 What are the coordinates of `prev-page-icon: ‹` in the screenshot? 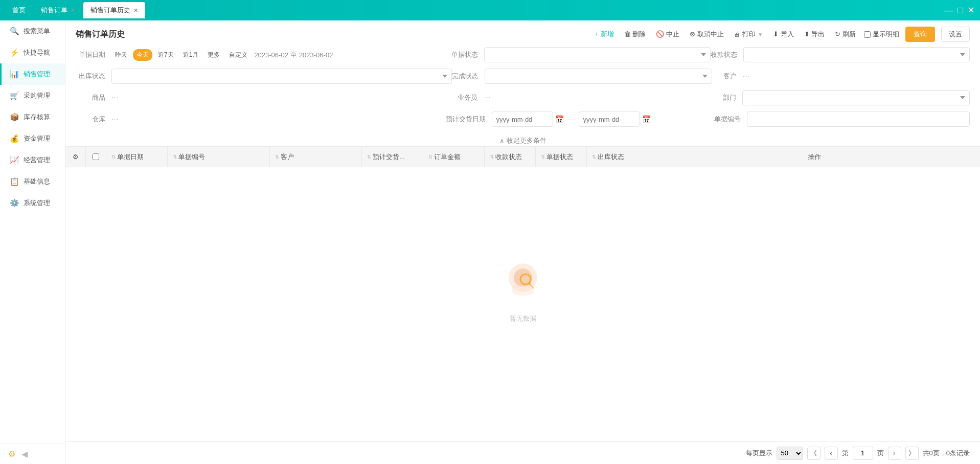 It's located at (831, 453).